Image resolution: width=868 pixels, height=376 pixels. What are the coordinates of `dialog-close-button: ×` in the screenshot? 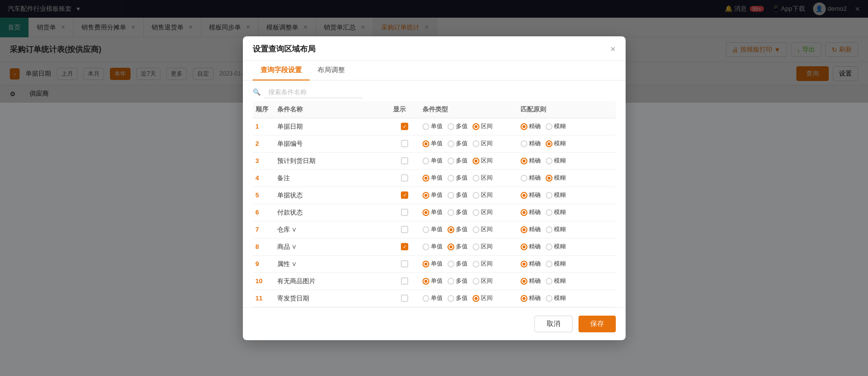 It's located at (613, 49).